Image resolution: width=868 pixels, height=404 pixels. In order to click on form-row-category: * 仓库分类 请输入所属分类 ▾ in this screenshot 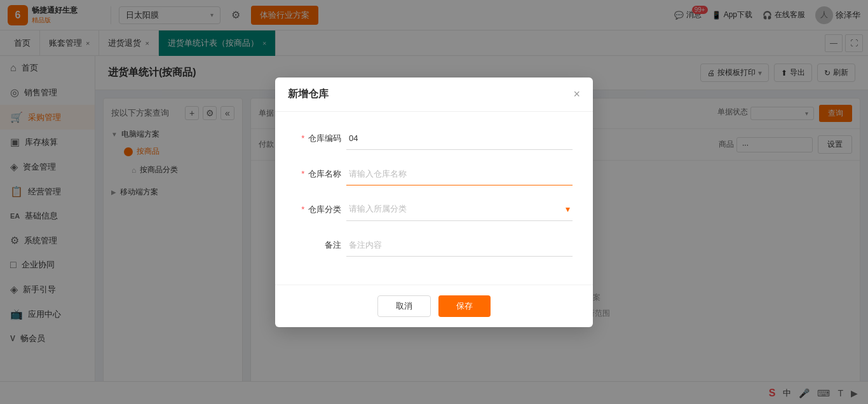, I will do `click(434, 210)`.